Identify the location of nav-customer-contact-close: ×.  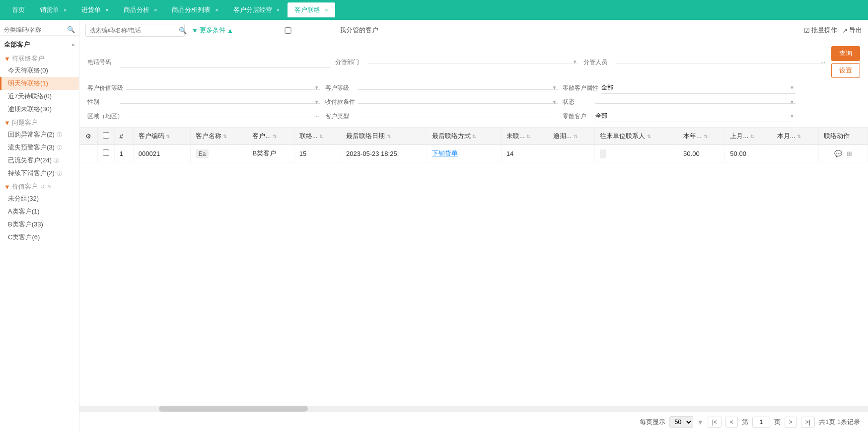
(326, 10).